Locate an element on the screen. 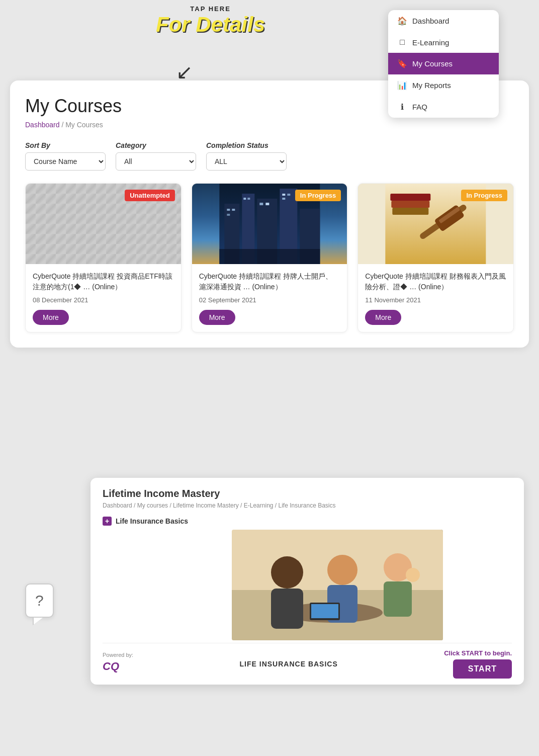 This screenshot has width=539, height=756. menu-item-mycourses: 🔖 My Courses is located at coordinates (443, 63).